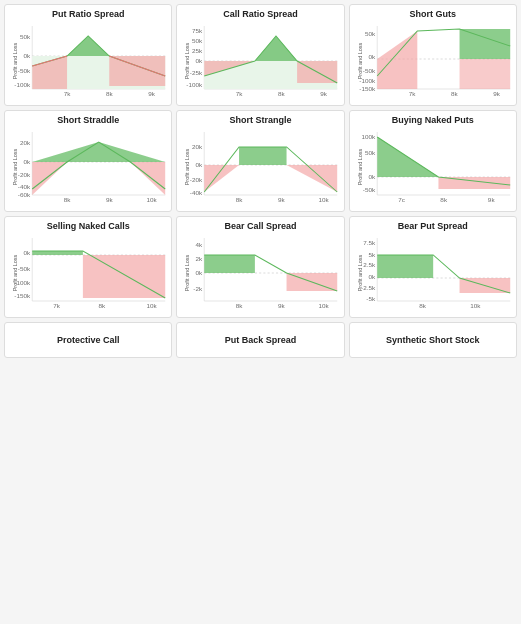 The image size is (521, 624). I want to click on svg-text: 100k, so click(368, 136).